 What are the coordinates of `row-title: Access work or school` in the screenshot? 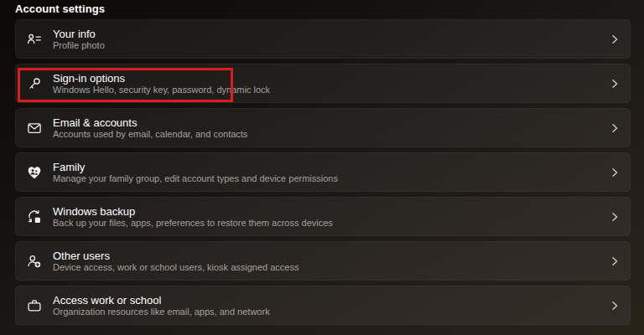 It's located at (161, 300).